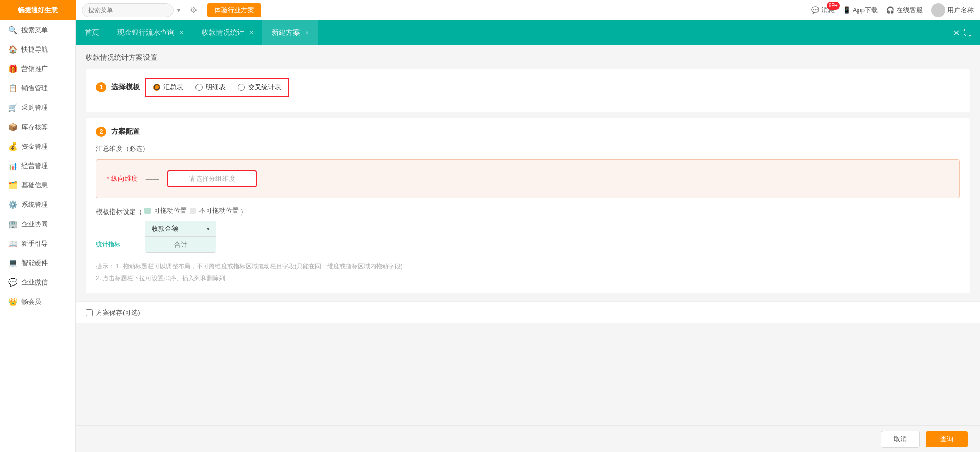 This screenshot has width=980, height=452. What do you see at coordinates (38, 185) in the screenshot?
I see `sidebar-item-basic: 🗂️基础信息` at bounding box center [38, 185].